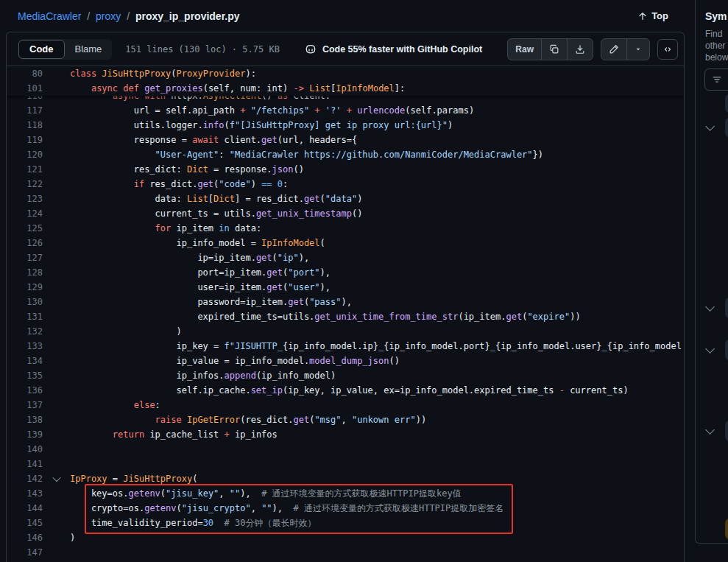  I want to click on line-number: 134, so click(25, 361).